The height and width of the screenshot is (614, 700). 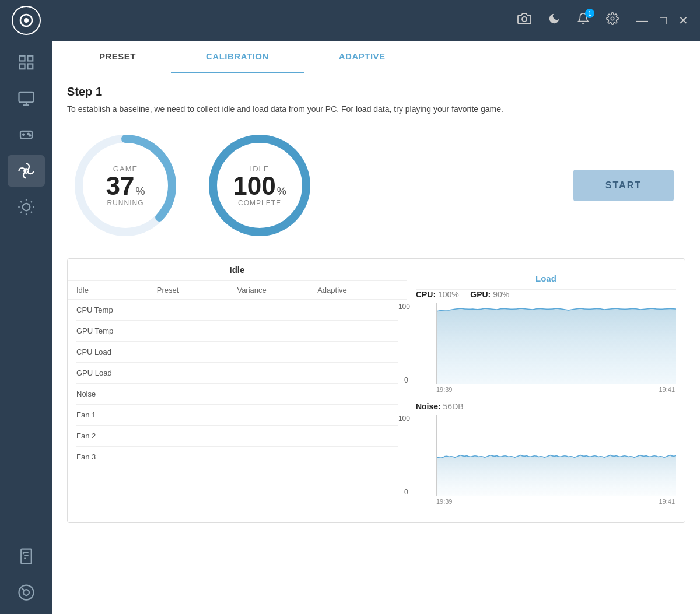 What do you see at coordinates (26, 328) in the screenshot?
I see `sidebar` at bounding box center [26, 328].